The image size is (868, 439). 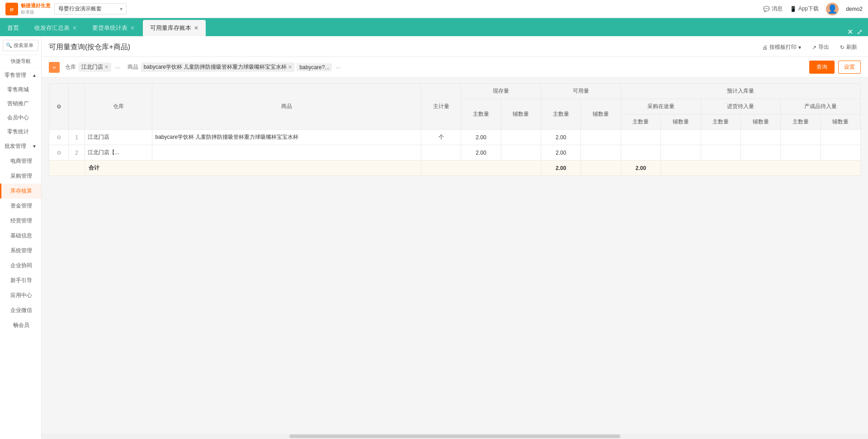 I want to click on row-purchase-main, so click(x=641, y=137).